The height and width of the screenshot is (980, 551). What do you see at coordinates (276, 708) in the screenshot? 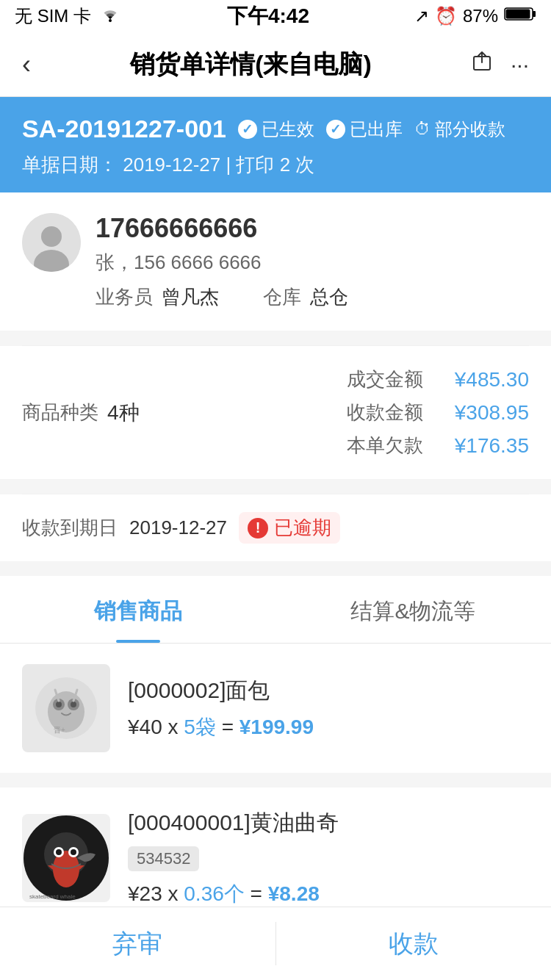
I see `product-item-1: 晋+ [0000002]面包 ¥40 x 5袋 = ¥199.99` at bounding box center [276, 708].